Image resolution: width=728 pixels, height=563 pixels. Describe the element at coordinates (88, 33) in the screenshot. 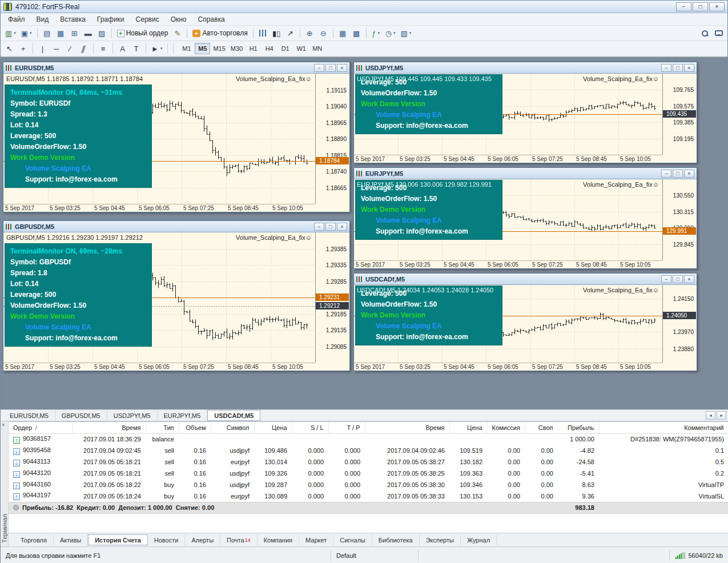

I see `terminal-button: ▬` at that location.